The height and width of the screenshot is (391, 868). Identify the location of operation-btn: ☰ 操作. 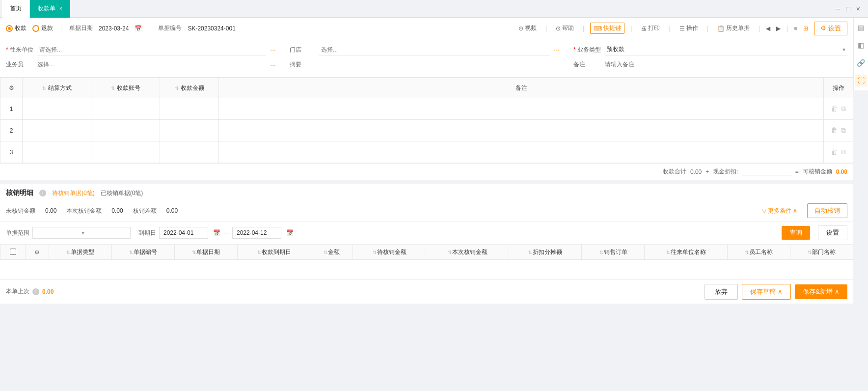
(689, 28).